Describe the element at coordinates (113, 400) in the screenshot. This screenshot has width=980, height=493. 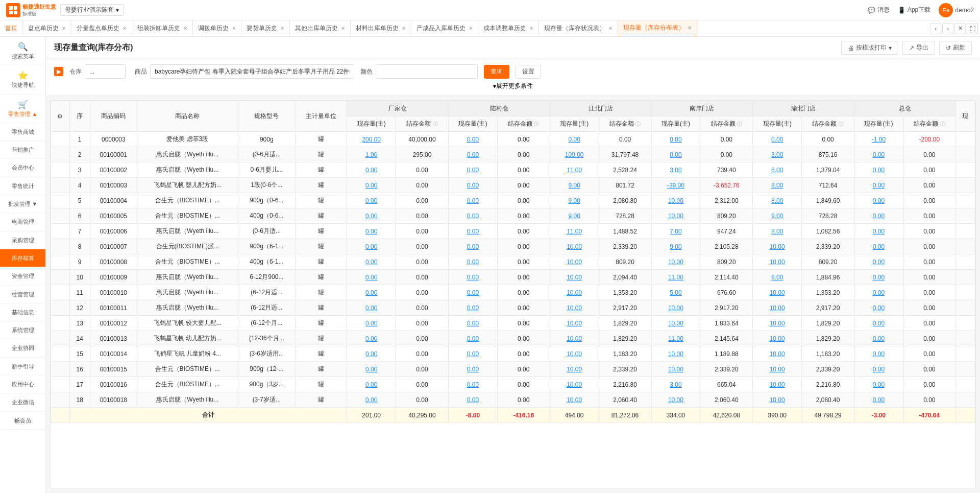
I see `table-cell: 00100018` at that location.